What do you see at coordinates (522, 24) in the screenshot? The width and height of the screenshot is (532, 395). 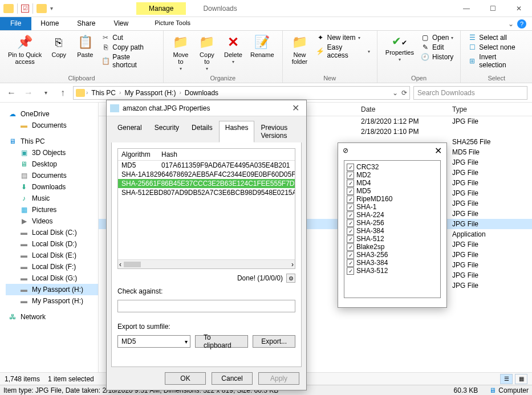 I see `help-icon: ?` at bounding box center [522, 24].